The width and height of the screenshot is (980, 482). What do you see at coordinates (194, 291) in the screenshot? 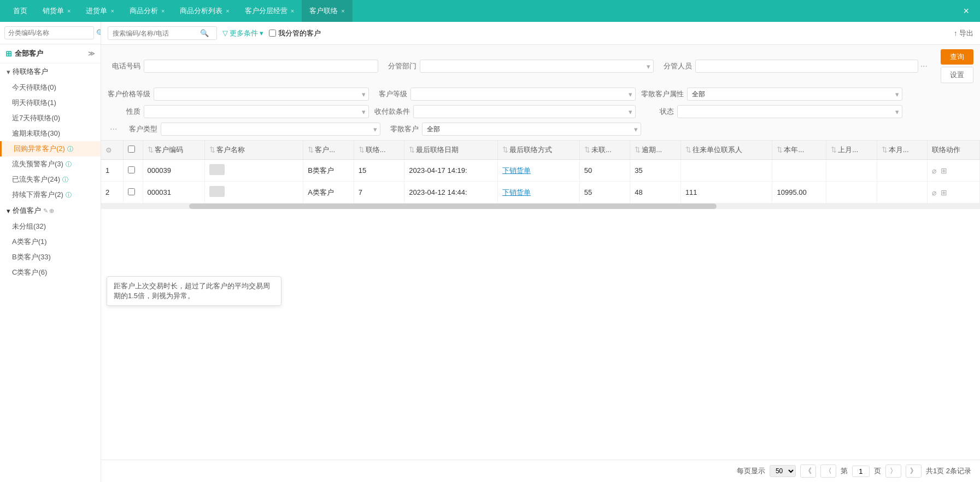
I see `tooltip-box: 距客户上次交易时长，超过了此客户的平均交易周期的1.5倍，则视为异常。` at bounding box center [194, 291].